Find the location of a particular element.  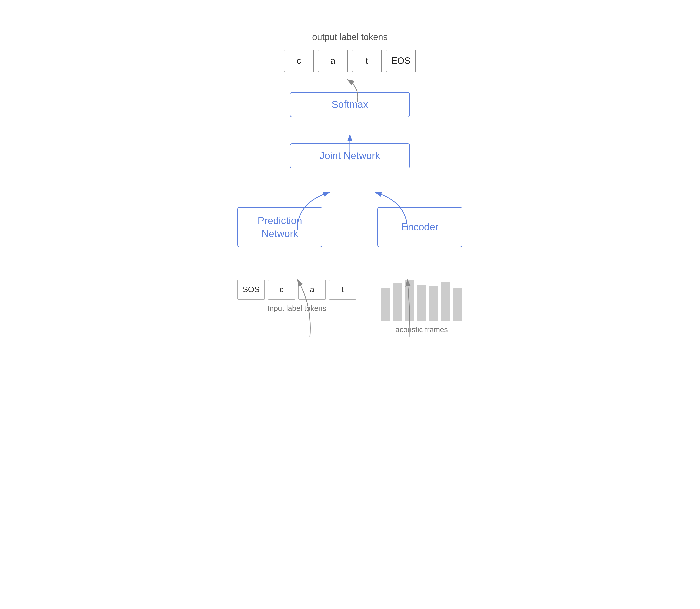

joint-network-box: Joint Network is located at coordinates (350, 156).